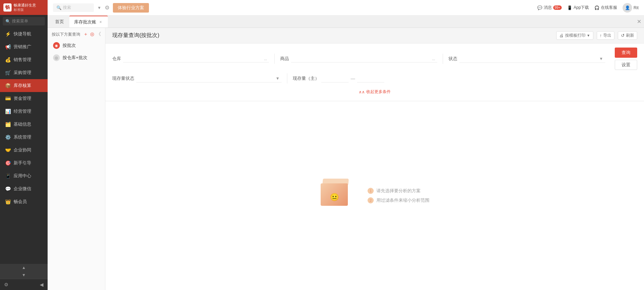 The height and width of the screenshot is (290, 644). What do you see at coordinates (433, 59) in the screenshot?
I see `product-more-icon: ...` at bounding box center [433, 59].